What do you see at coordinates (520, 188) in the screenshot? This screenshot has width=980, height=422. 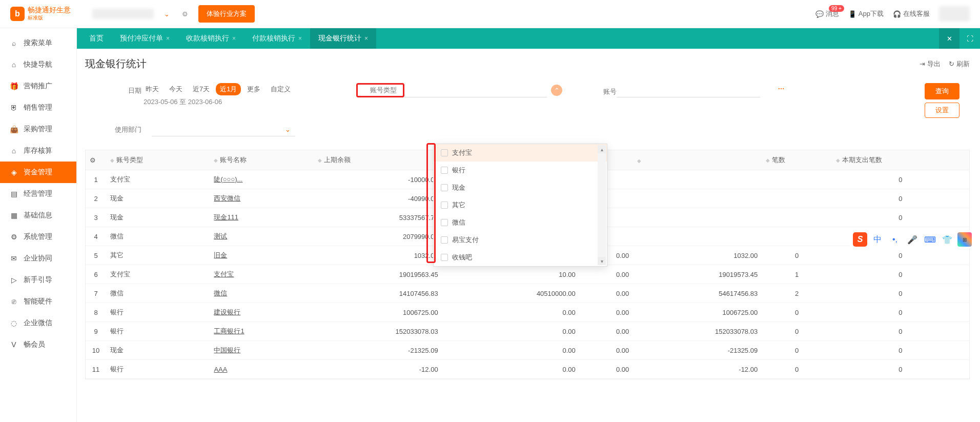 I see `dropdown-option: 现金` at bounding box center [520, 188].